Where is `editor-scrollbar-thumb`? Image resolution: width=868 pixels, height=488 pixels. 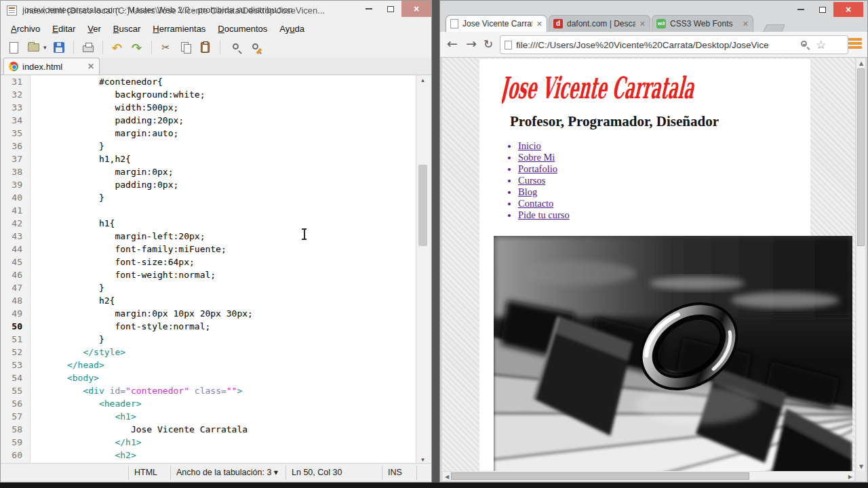 editor-scrollbar-thumb is located at coordinates (423, 205).